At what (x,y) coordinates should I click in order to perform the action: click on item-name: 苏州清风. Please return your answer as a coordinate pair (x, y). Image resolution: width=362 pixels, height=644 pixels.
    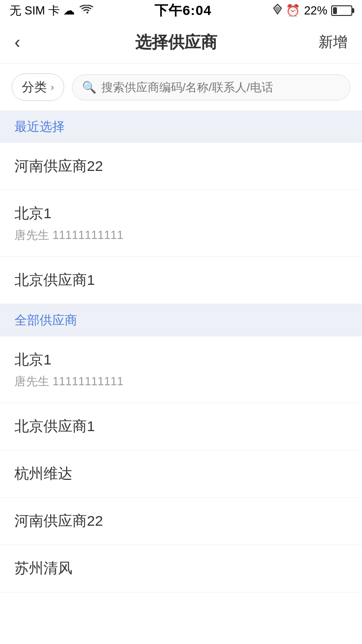
    Looking at the image, I should click on (181, 569).